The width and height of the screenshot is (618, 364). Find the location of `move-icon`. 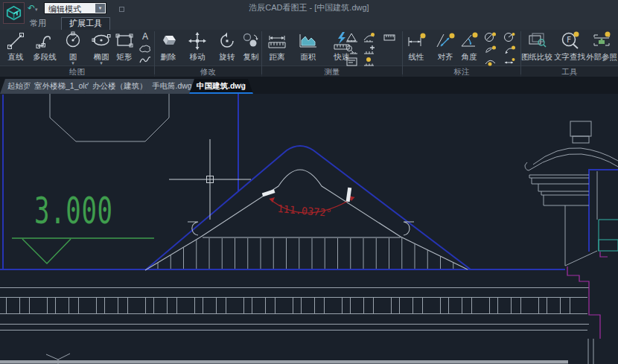

move-icon is located at coordinates (197, 42).